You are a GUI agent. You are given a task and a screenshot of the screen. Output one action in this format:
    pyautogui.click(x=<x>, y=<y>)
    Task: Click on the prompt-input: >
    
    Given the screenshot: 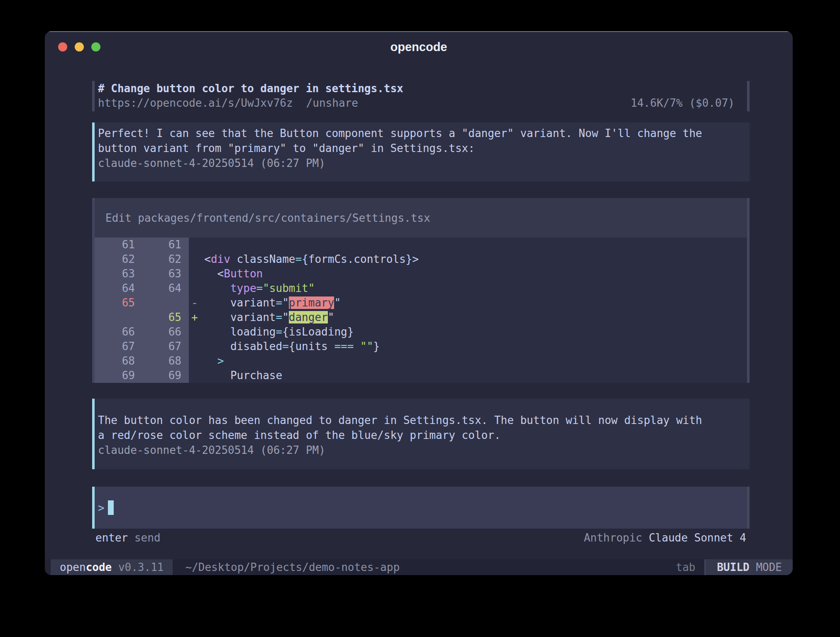 What is the action you would take?
    pyautogui.click(x=421, y=507)
    